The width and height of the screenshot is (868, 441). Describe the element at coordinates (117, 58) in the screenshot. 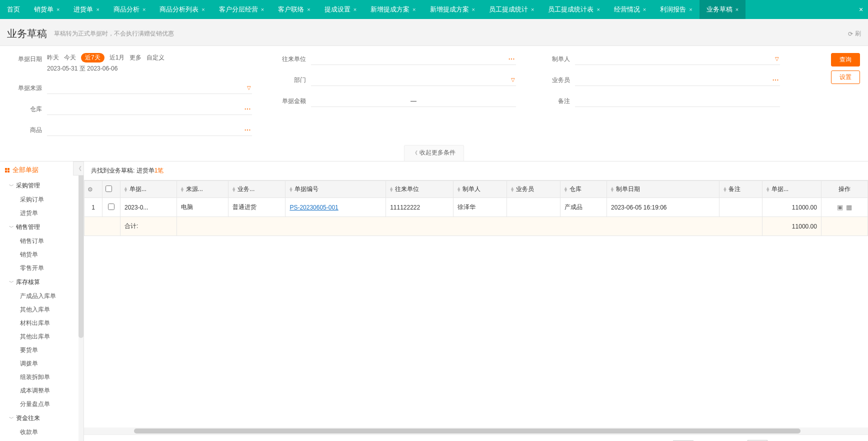

I see `date-option: 近1月` at that location.